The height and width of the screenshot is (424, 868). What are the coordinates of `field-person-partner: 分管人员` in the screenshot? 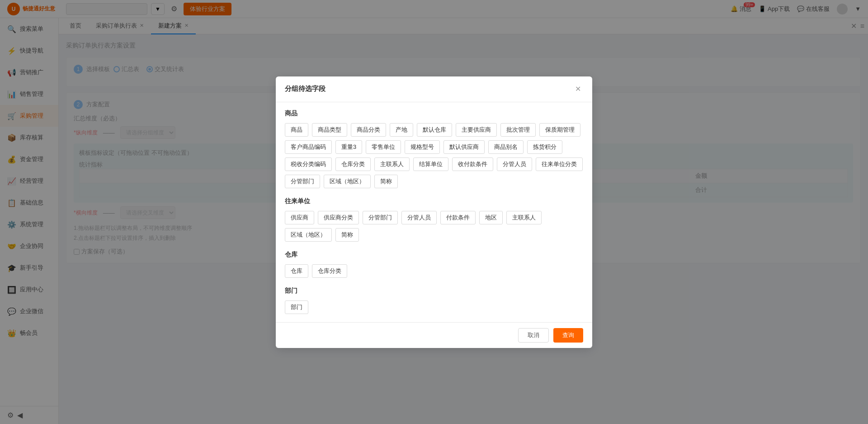 It's located at (419, 218).